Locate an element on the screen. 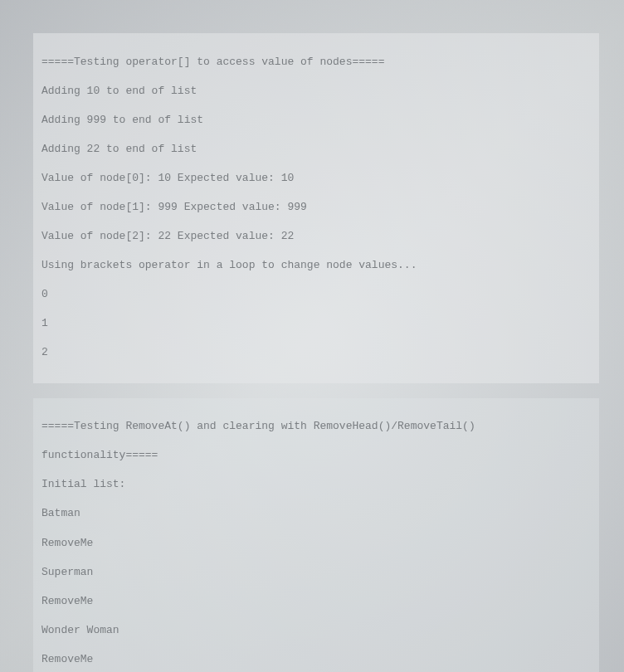  output-line: =====Testing operator[] to access value … is located at coordinates (316, 62).